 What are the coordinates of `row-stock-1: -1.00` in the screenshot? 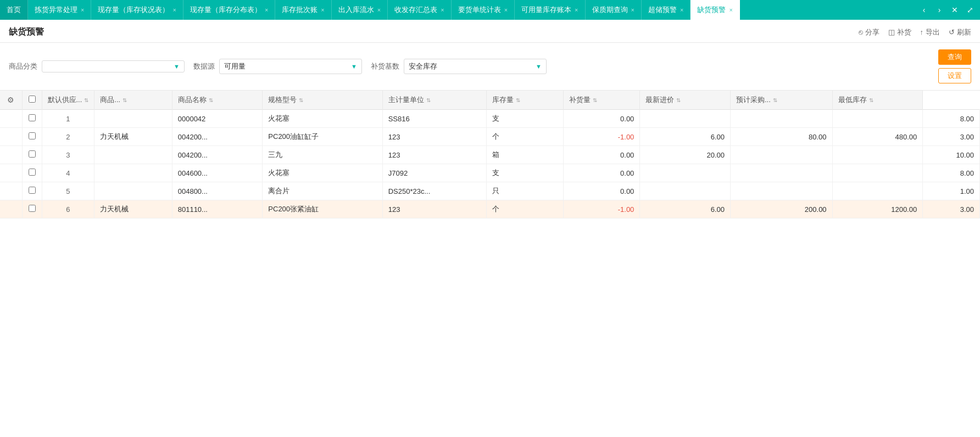 It's located at (601, 137).